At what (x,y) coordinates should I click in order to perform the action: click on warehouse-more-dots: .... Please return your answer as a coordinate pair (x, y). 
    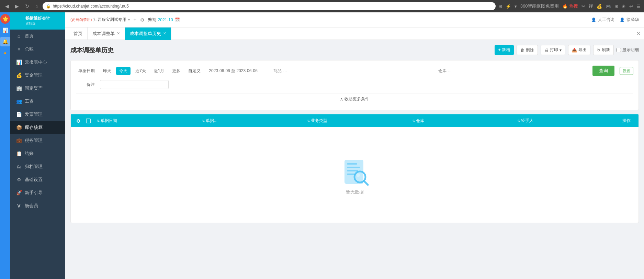
    Looking at the image, I should click on (450, 71).